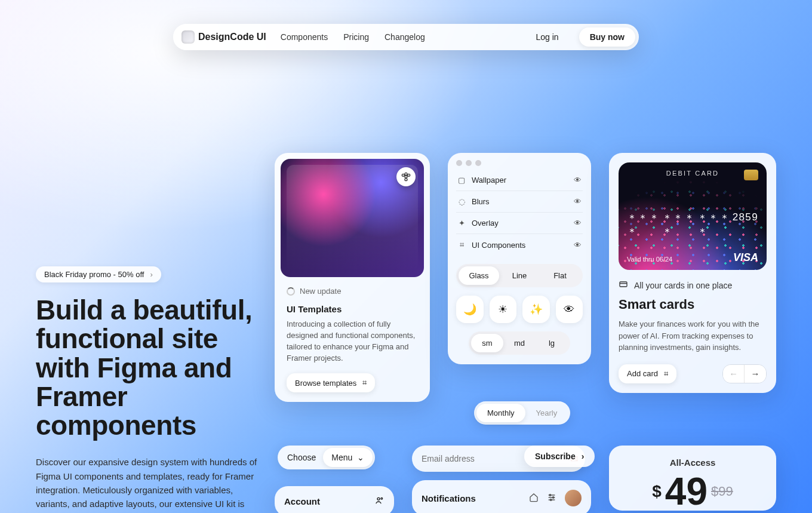  What do you see at coordinates (693, 225) in the screenshot?
I see `card-number: ＊＊＊＊ ＊＊＊＊ ＊＊＊＊ 2859` at bounding box center [693, 225].